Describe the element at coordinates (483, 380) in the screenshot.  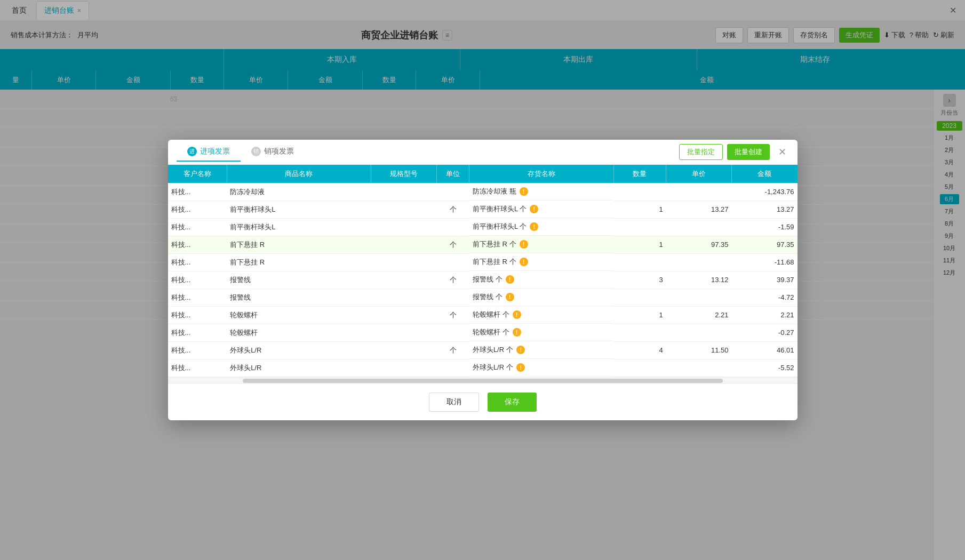
I see `horizontal-scrollbar` at that location.